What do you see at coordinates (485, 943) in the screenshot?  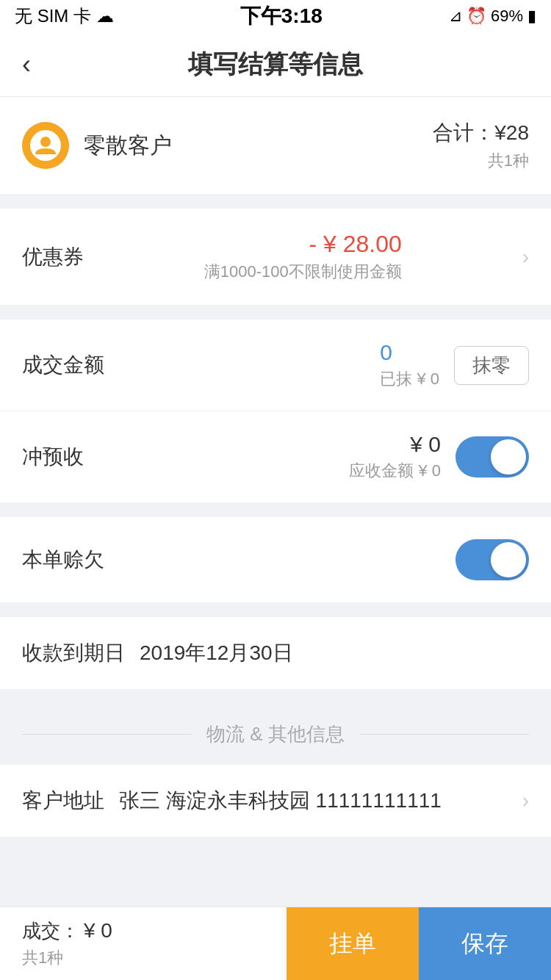 I see `save-button: 保存` at bounding box center [485, 943].